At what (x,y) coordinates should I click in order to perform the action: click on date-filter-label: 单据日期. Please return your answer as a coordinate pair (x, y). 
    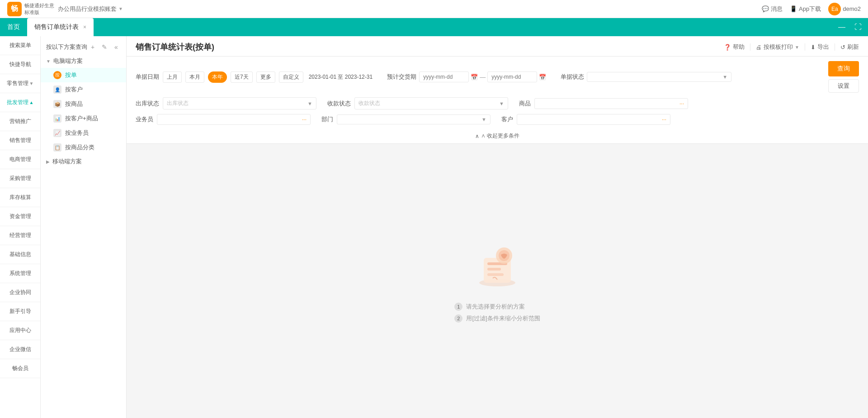
    Looking at the image, I should click on (147, 77).